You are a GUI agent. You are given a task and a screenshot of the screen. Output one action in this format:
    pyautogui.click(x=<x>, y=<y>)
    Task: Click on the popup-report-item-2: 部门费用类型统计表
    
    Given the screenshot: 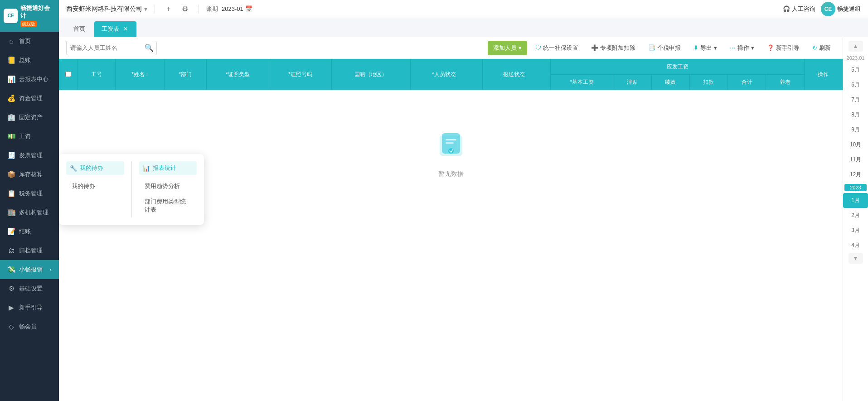 What is the action you would take?
    pyautogui.click(x=168, y=206)
    